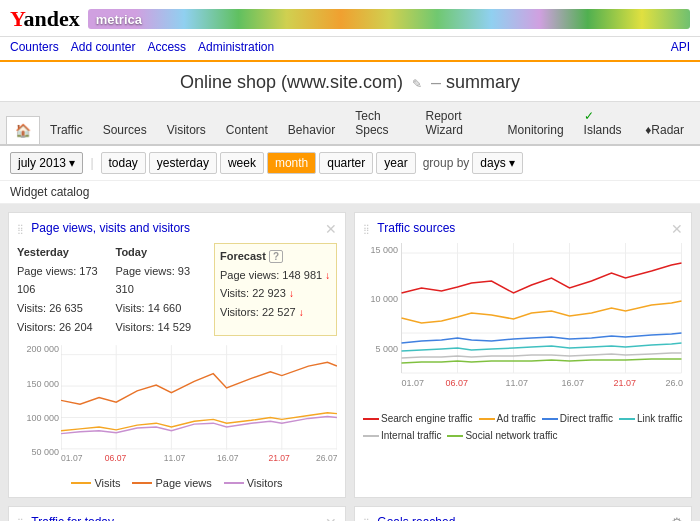  I want to click on group-by-button: days ▾, so click(498, 163).